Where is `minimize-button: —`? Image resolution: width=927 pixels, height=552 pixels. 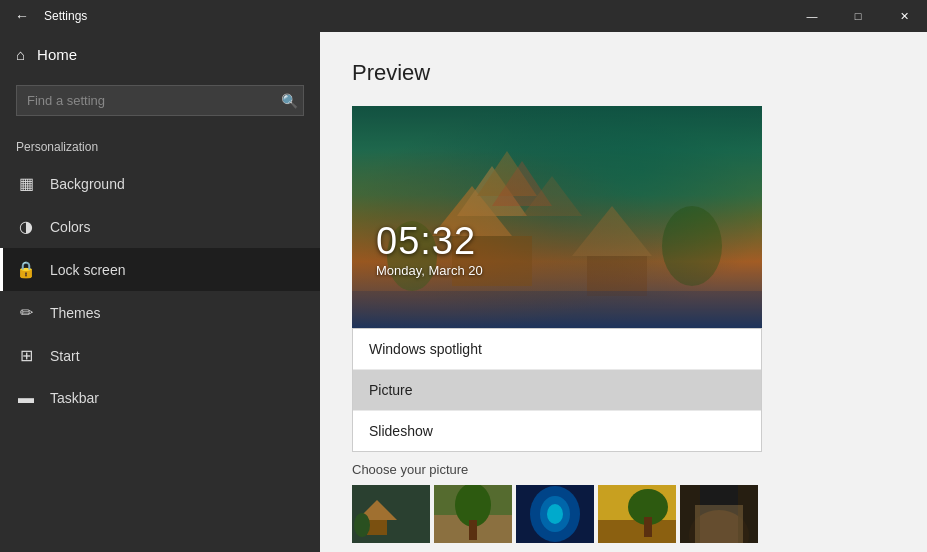
minimize-button: — is located at coordinates (812, 16).